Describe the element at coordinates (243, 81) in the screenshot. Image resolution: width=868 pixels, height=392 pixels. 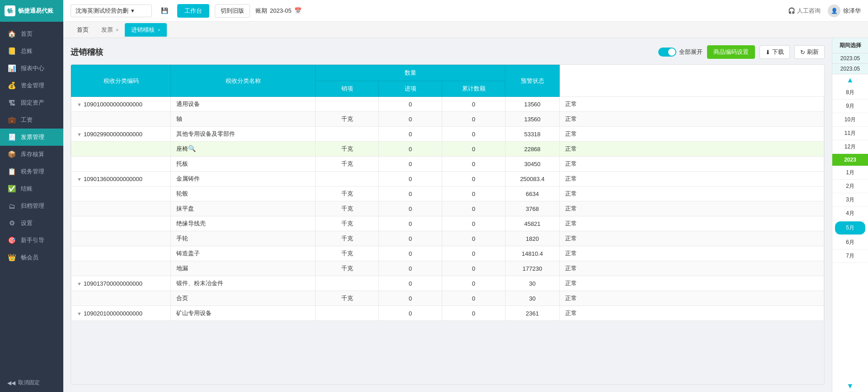
I see `col-tax-name: 税收分类名称` at that location.